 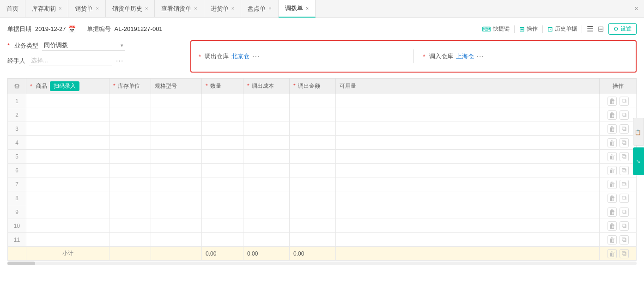 What do you see at coordinates (624, 198) in the screenshot?
I see `row-copy-icon-8: ⧉` at bounding box center [624, 198].